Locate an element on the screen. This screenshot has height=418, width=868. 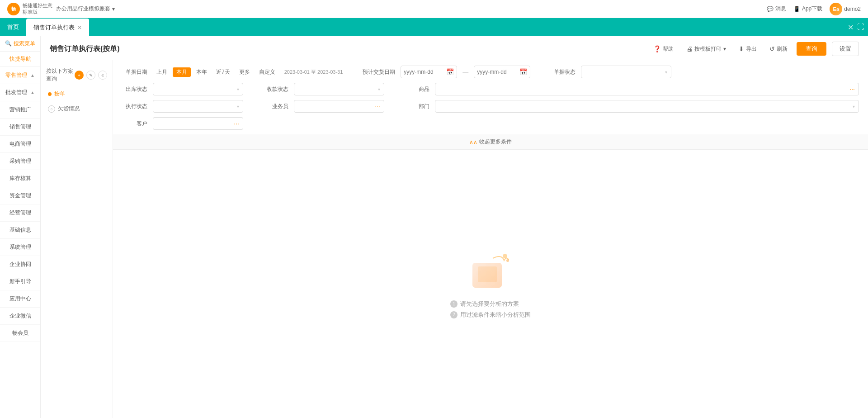
set-button: 设置 is located at coordinates (845, 49).